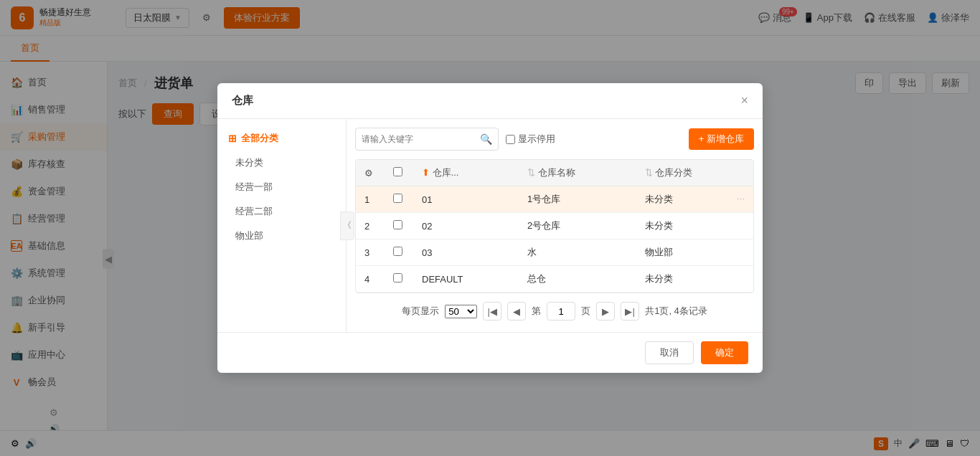 Image resolution: width=980 pixels, height=456 pixels. I want to click on search-input, so click(420, 139).